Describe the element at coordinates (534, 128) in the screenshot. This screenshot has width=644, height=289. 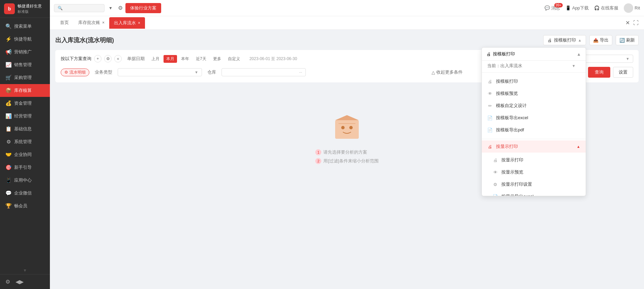
I see `dropdown-scroll-area: 当前：出入库流水 ▼ 🖨 按模板打印` at that location.